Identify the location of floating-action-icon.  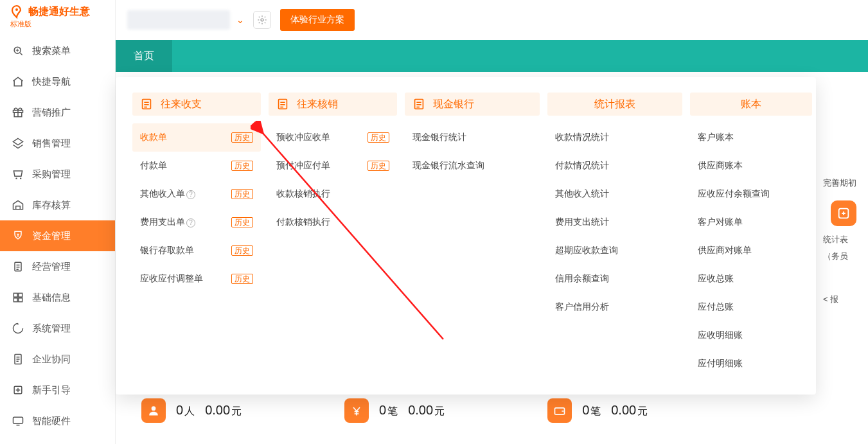
(844, 213).